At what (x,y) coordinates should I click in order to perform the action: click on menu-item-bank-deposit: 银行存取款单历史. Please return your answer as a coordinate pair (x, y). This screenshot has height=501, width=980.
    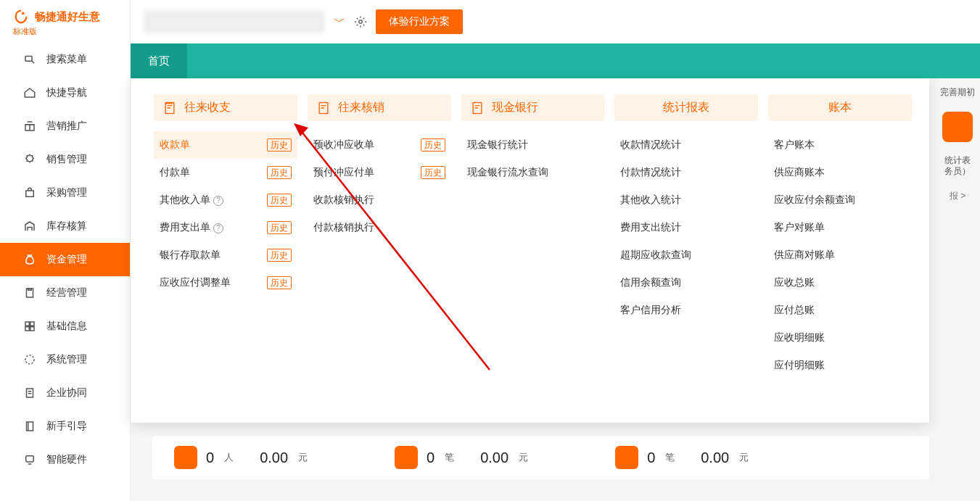
    Looking at the image, I should click on (226, 255).